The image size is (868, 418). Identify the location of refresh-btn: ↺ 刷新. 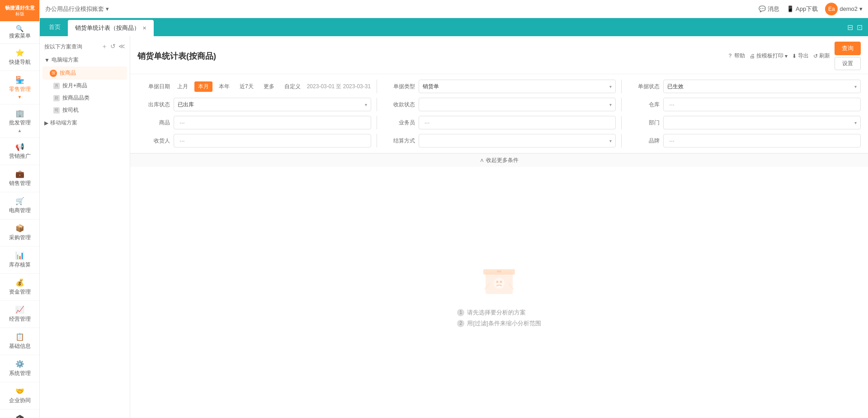
(822, 56).